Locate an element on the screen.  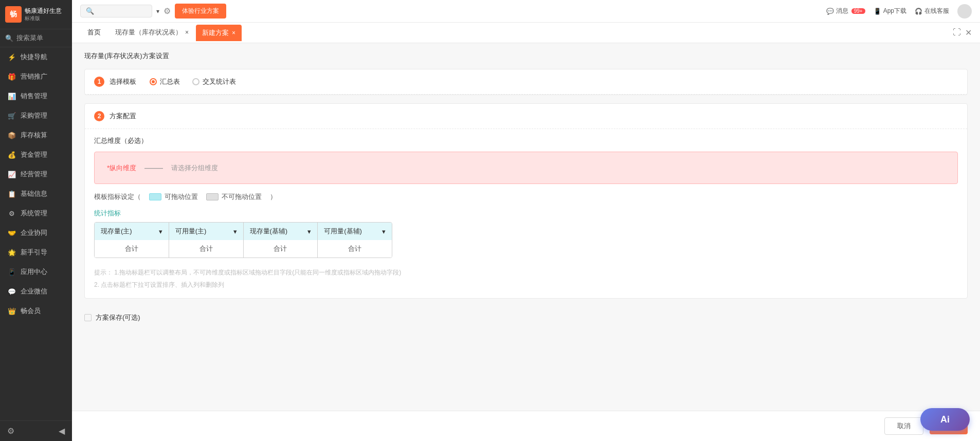
step1-header: 1 选择模板 汇总表 交叉统计表 is located at coordinates (526, 82).